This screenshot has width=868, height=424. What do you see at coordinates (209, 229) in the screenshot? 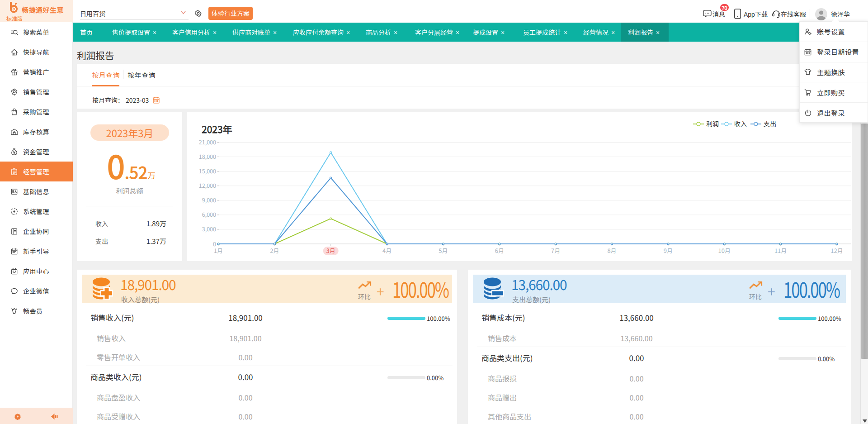
I see `svg-text: 3,000` at bounding box center [209, 229].